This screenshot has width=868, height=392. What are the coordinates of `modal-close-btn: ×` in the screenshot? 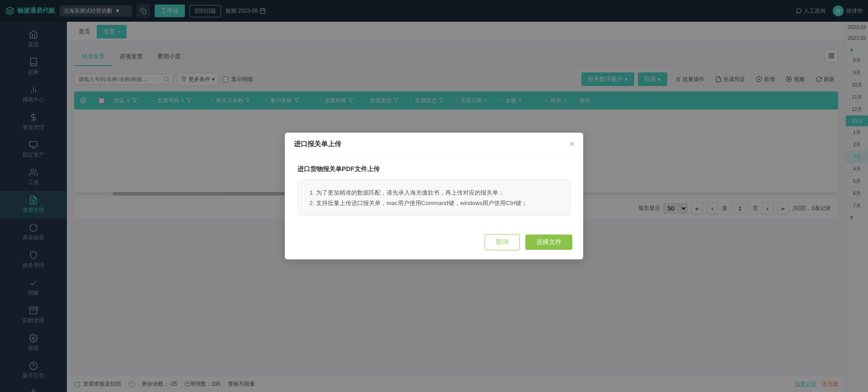 It's located at (571, 144).